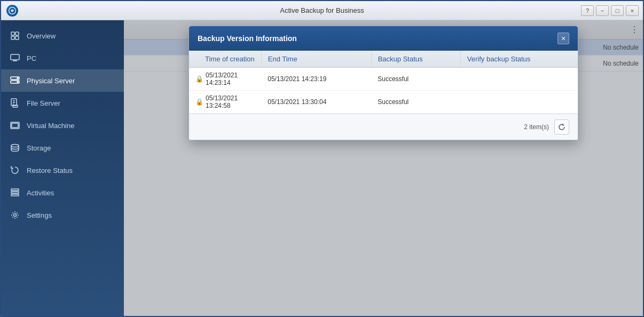  Describe the element at coordinates (15, 103) in the screenshot. I see `file-server-icon` at that location.